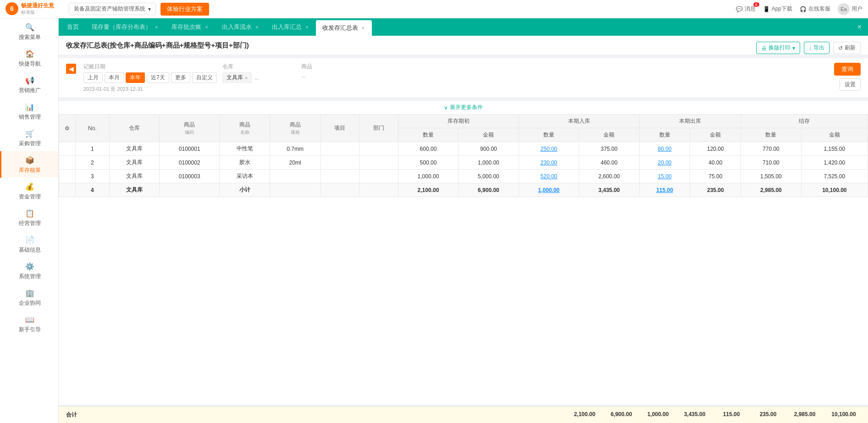 This screenshot has height=423, width=868. I want to click on row3-opening-qty: 1,000.00, so click(428, 176).